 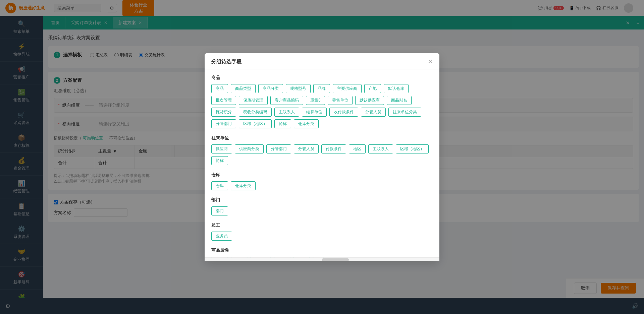 I want to click on field-tag-0-4: 品牌, so click(x=322, y=88).